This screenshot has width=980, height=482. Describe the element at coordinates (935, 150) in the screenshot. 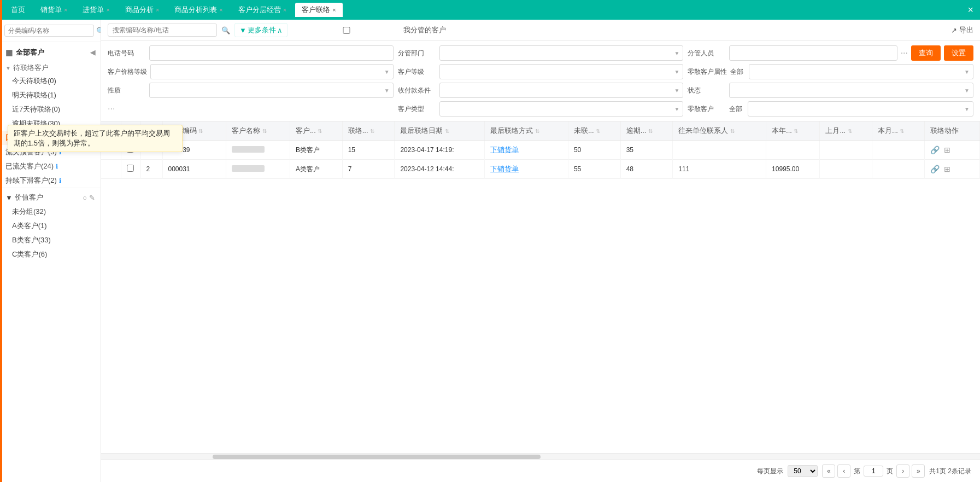

I see `row1-link-icon: 🔗` at that location.